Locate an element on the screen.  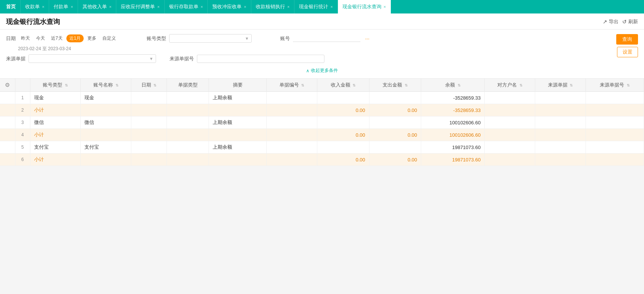
nav-bank-flow: 现金银行流水查询 × is located at coordinates (365, 7).